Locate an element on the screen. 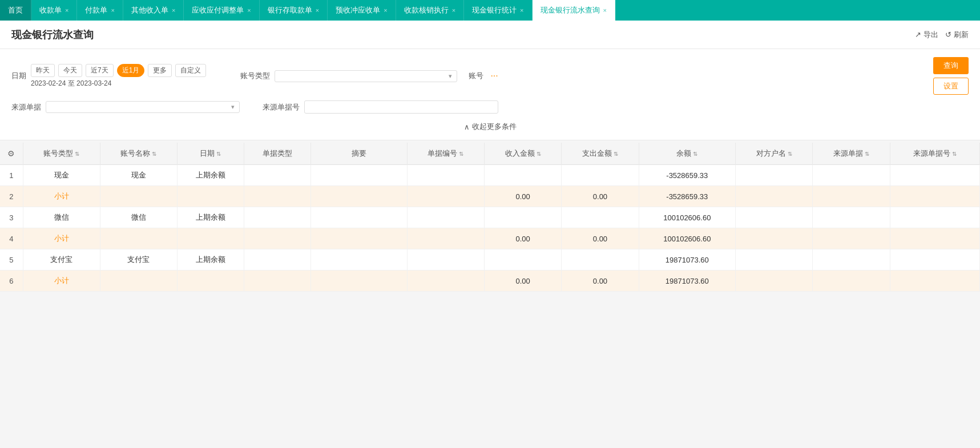 The image size is (980, 448). nav-tab-other-income: 其他收入单 × is located at coordinates (154, 10).